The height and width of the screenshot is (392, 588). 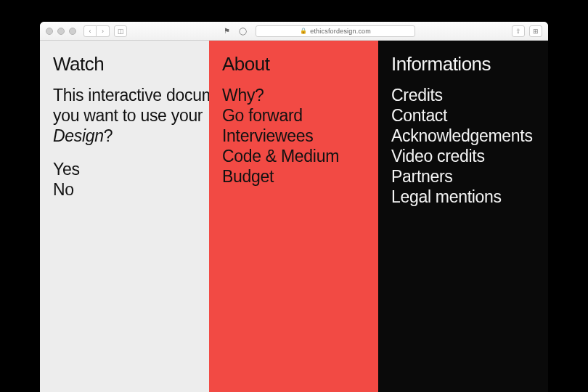 What do you see at coordinates (536, 31) in the screenshot?
I see `tabs-button: ⊞` at bounding box center [536, 31].